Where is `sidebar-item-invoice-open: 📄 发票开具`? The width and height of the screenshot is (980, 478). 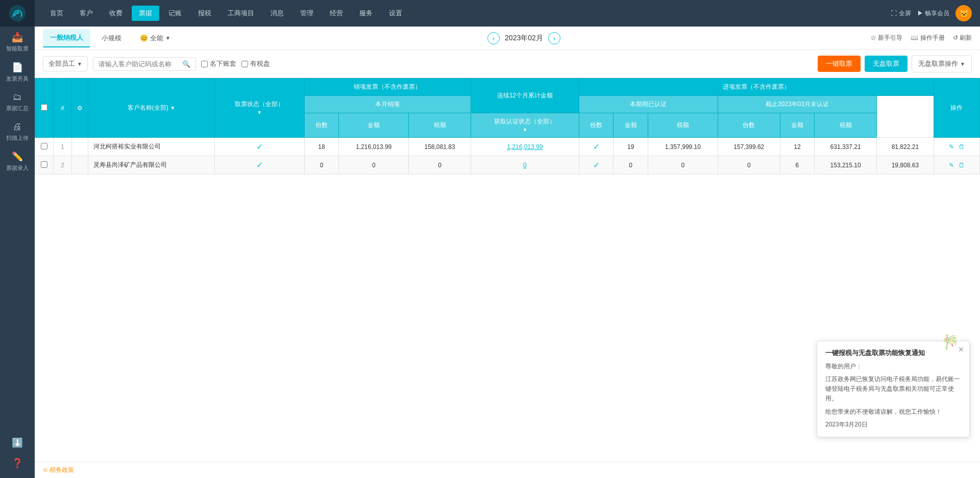
sidebar-item-invoice-open: 📄 发票开具 is located at coordinates (17, 71).